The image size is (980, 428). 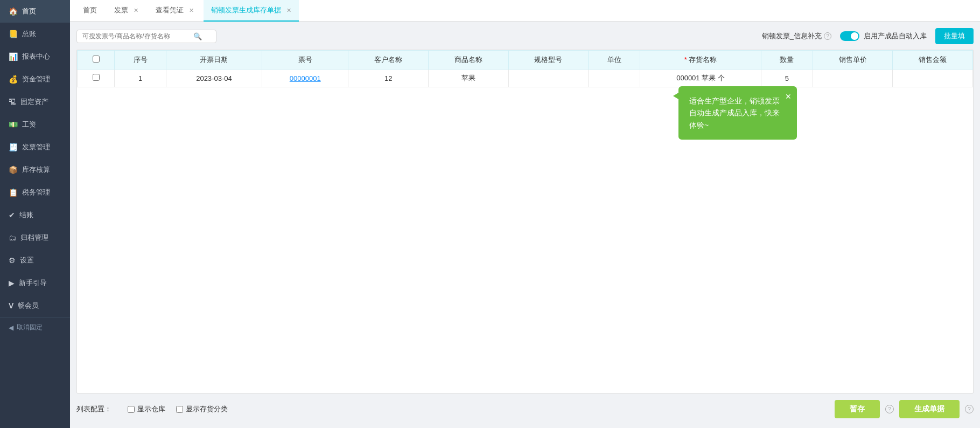 I want to click on row-ticket-no: 00000001, so click(x=305, y=79).